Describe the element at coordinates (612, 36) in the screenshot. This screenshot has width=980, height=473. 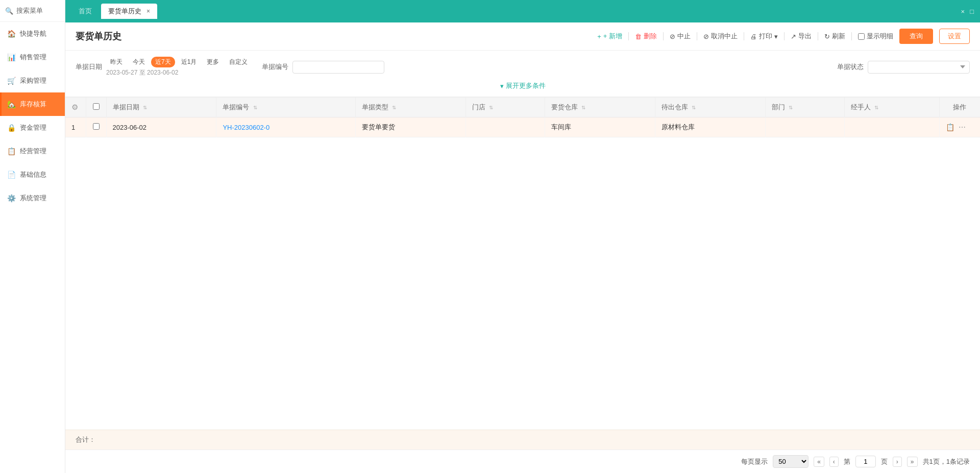
I see `new-label: + 新增` at that location.